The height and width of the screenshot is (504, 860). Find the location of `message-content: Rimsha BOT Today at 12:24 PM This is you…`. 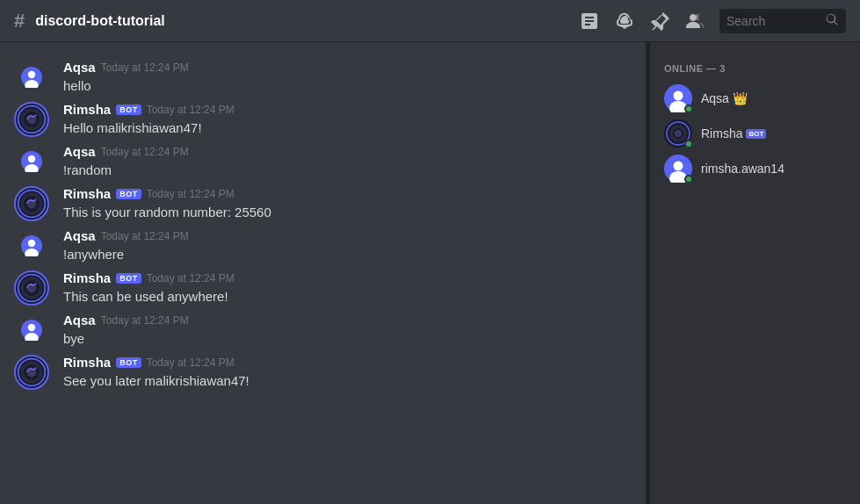

message-content: Rimsha BOT Today at 12:24 PM This is you… is located at coordinates (348, 204).